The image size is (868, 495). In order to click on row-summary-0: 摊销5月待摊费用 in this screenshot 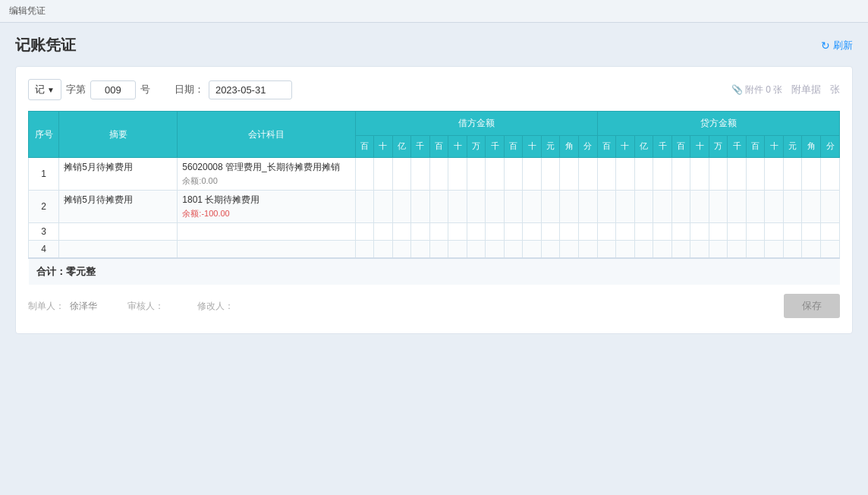, I will do `click(118, 175)`.